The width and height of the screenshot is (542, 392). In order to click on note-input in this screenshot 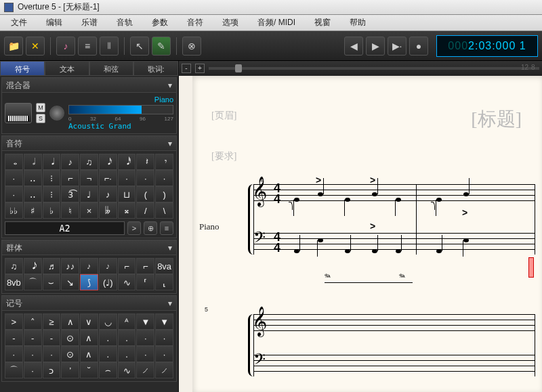, I will do `click(65, 228)`.